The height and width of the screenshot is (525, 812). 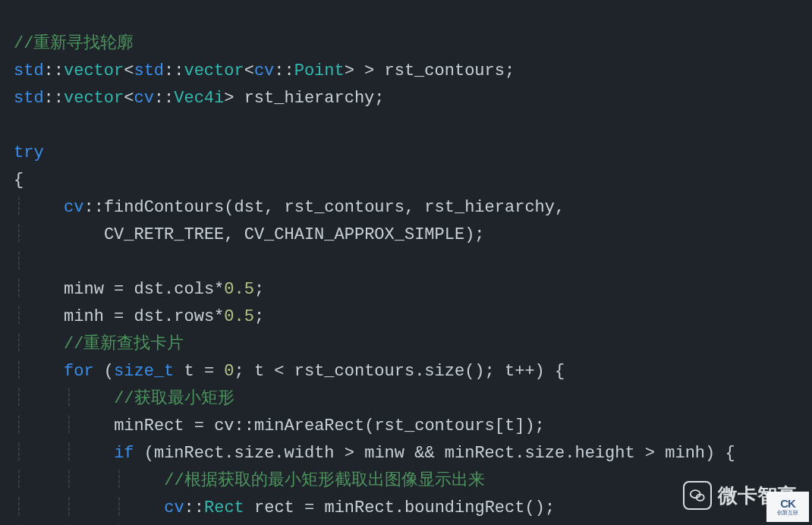 I want to click on comment: //重新查找卡片, so click(x=124, y=344).